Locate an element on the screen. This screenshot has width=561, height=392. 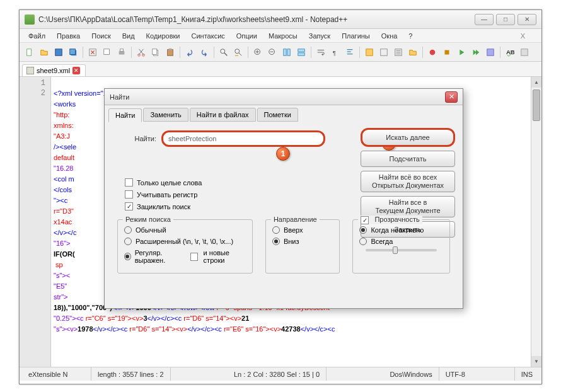
record-macro-icon is located at coordinates (432, 52).